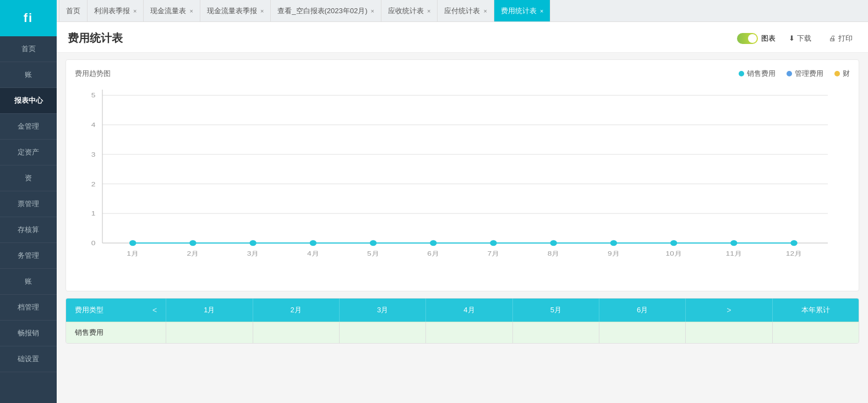  I want to click on svg-text: 2月, so click(193, 254).